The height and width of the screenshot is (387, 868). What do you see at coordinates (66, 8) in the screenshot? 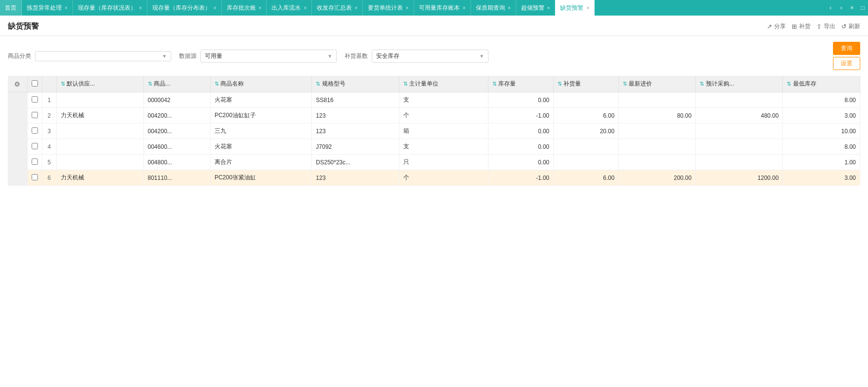
I see `tab-abnormal-close: ×` at bounding box center [66, 8].